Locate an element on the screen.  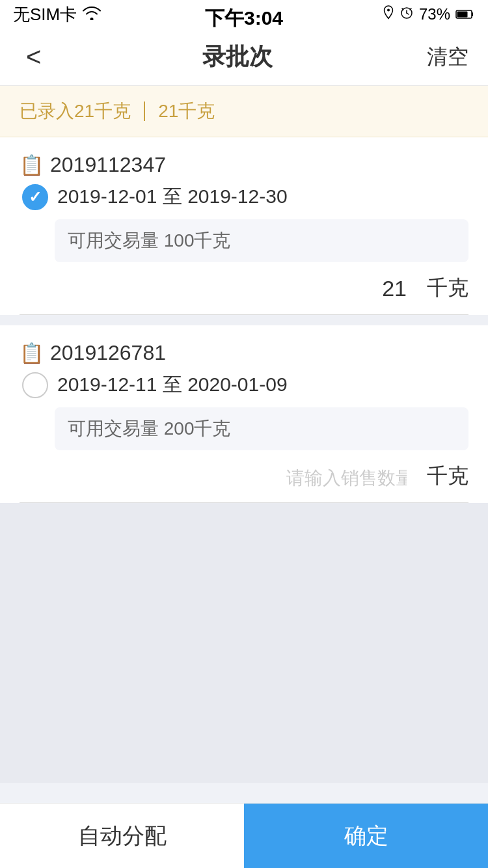
location-icon is located at coordinates (388, 14).